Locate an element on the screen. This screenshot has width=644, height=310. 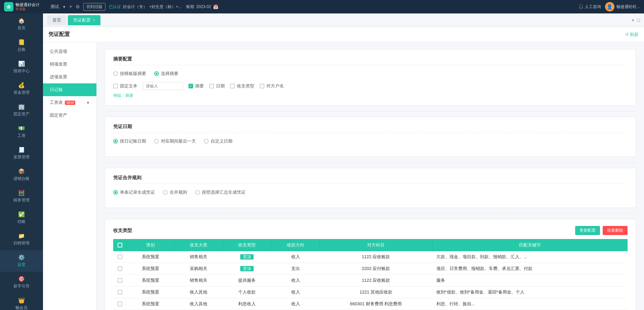
tab-voucher-config: 凭证配置 × is located at coordinates (84, 20).